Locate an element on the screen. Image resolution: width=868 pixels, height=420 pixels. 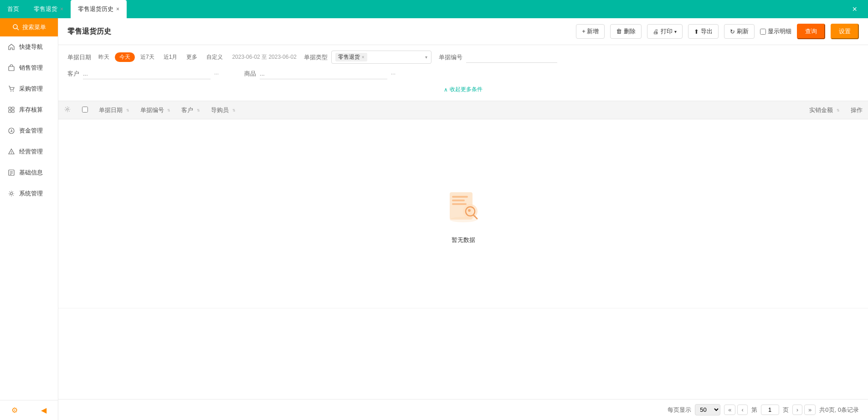
date-btn-more: 更多 is located at coordinates (192, 57).